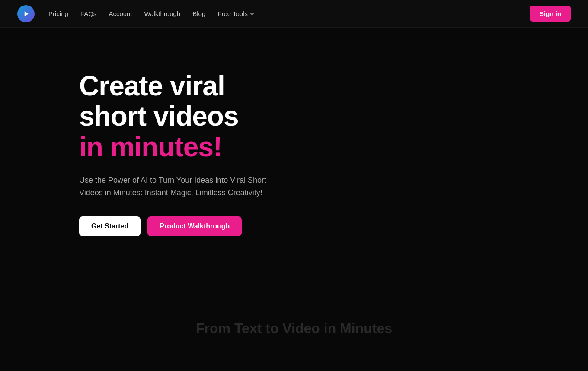 The width and height of the screenshot is (588, 371). I want to click on hero-title-highlight: in minutes!, so click(150, 147).